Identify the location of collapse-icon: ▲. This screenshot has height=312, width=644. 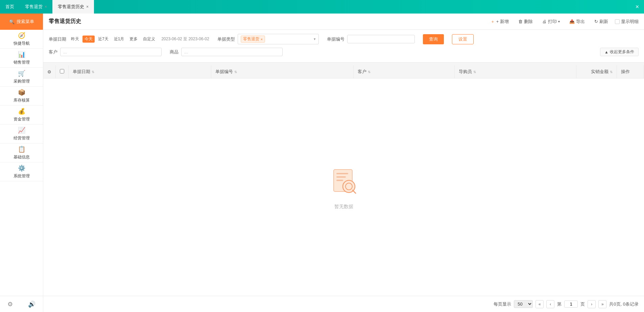
(606, 52).